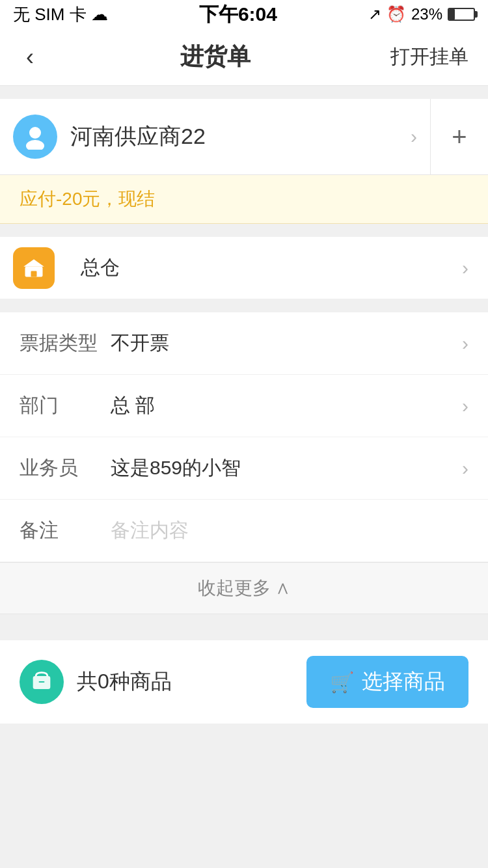  What do you see at coordinates (59, 406) in the screenshot?
I see `department-label: 部门` at bounding box center [59, 406].